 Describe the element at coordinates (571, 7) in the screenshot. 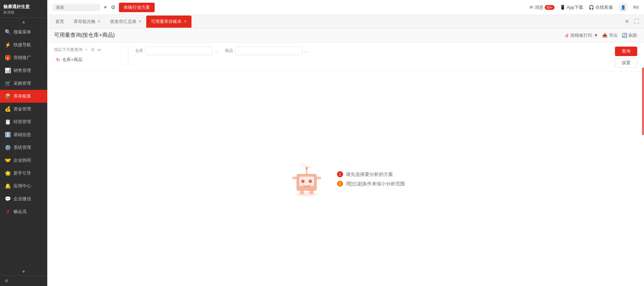

I see `app-download-btn: 📱 App下载` at that location.